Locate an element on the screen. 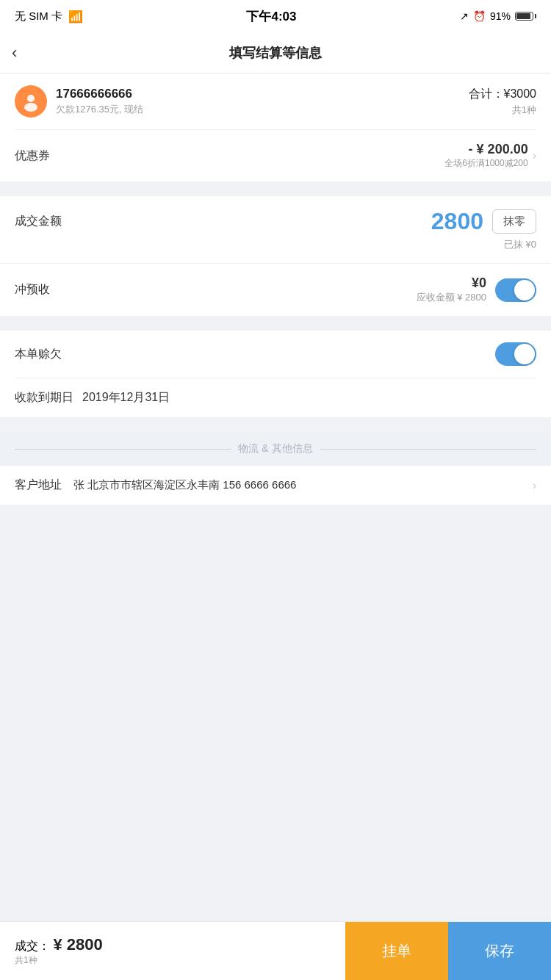 This screenshot has width=551, height=980. deficit-section: 本单赊欠 is located at coordinates (276, 354).